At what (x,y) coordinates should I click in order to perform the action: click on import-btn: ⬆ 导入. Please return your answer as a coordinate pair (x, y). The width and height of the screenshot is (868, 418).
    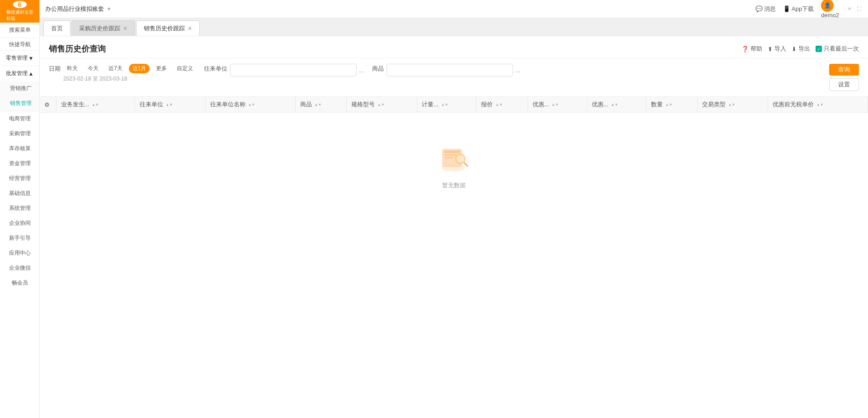
    Looking at the image, I should click on (777, 49).